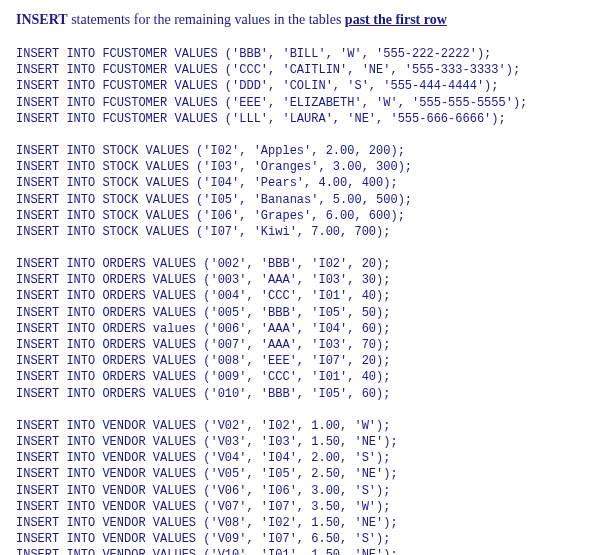 The height and width of the screenshot is (555, 601). What do you see at coordinates (300, 20) in the screenshot?
I see `document-heading: INSERT statements for the remaining valu…` at bounding box center [300, 20].